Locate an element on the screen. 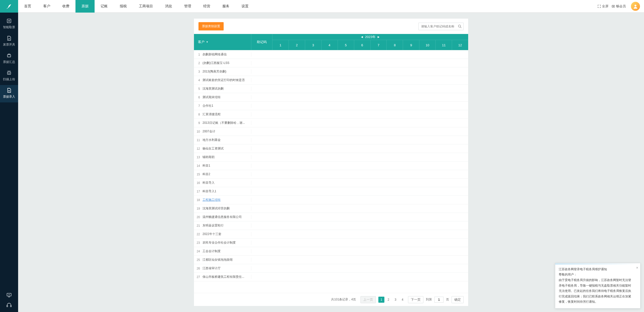 The height and width of the screenshot is (312, 644). table-row: 102007会计 is located at coordinates (331, 132).